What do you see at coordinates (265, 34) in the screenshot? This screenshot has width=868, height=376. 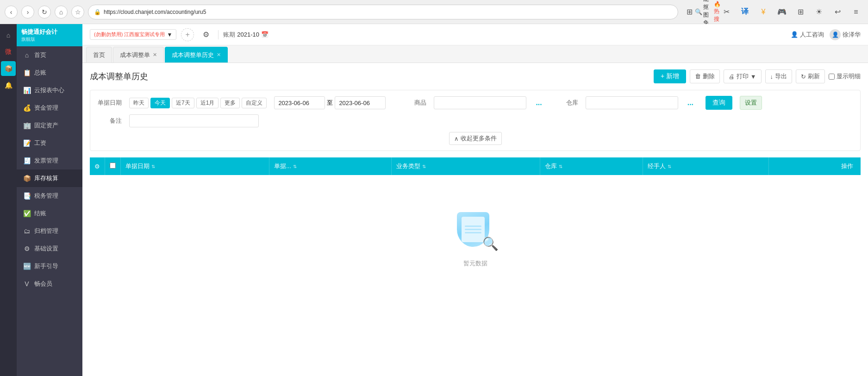 I see `calendar-icon: 📅` at bounding box center [265, 34].